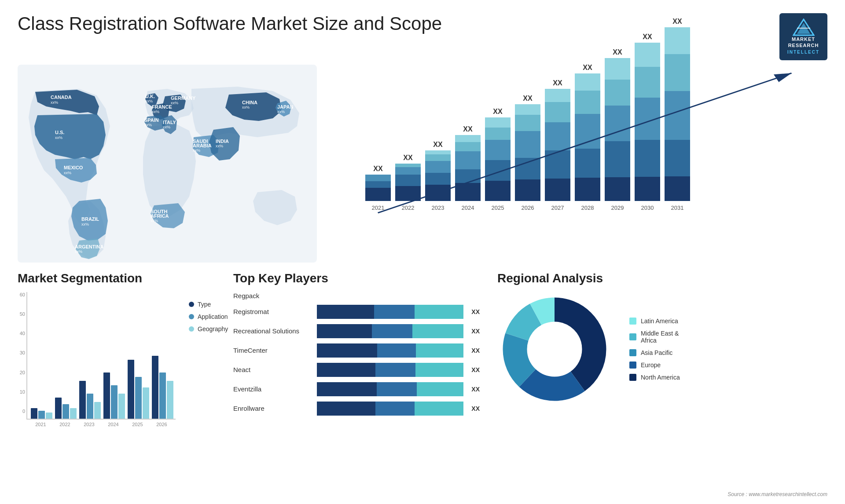 This screenshot has width=845, height=504. I want to click on legend-label-latin: Latin America, so click(659, 321).